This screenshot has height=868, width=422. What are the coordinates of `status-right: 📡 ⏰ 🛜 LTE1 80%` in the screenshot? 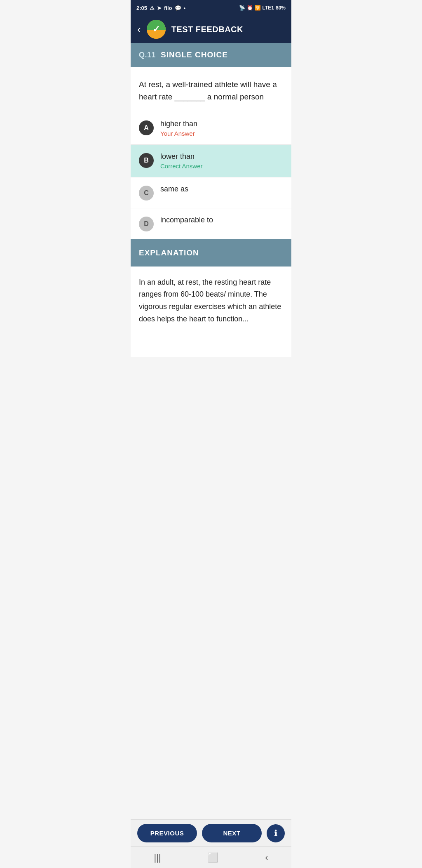 It's located at (262, 8).